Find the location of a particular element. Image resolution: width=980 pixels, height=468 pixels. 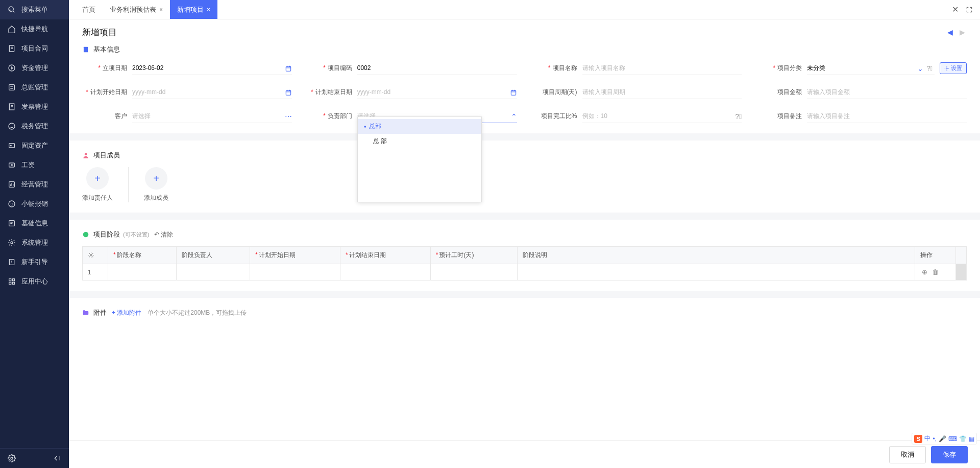

collapse-icon is located at coordinates (57, 458).